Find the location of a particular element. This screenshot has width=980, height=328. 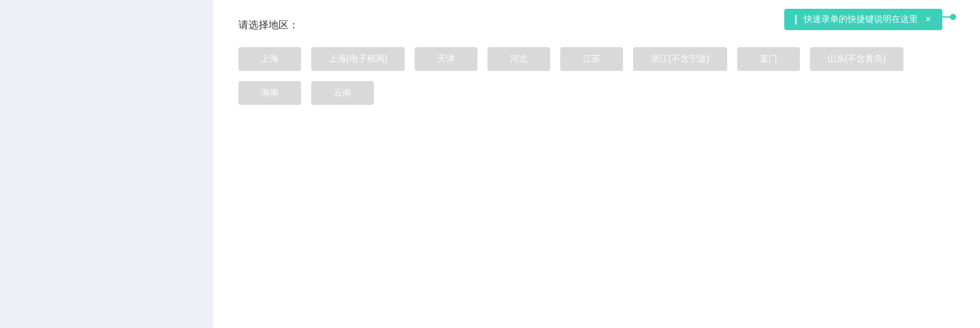

tooltip-text: 快速录单的快捷键说明在这里 is located at coordinates (861, 19).